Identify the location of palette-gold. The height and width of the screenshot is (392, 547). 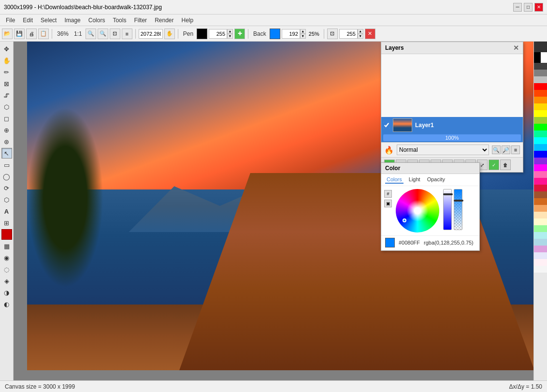
(540, 107).